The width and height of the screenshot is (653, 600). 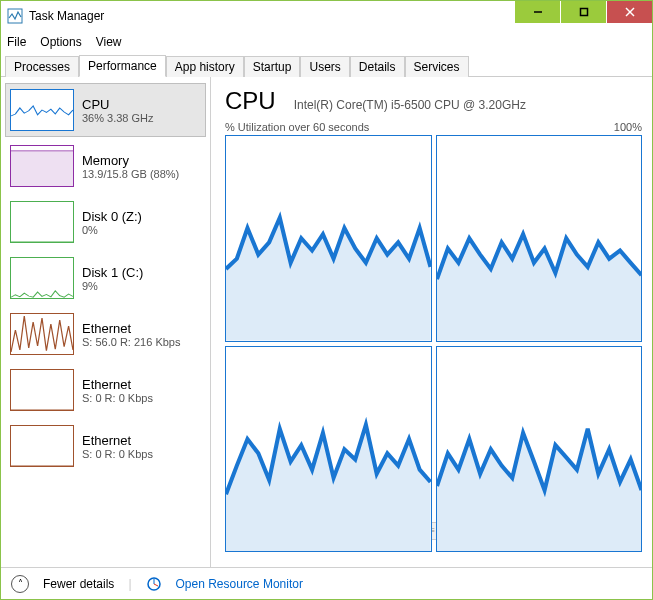 I want to click on sidebar-item-sub: 0%, so click(x=112, y=230).